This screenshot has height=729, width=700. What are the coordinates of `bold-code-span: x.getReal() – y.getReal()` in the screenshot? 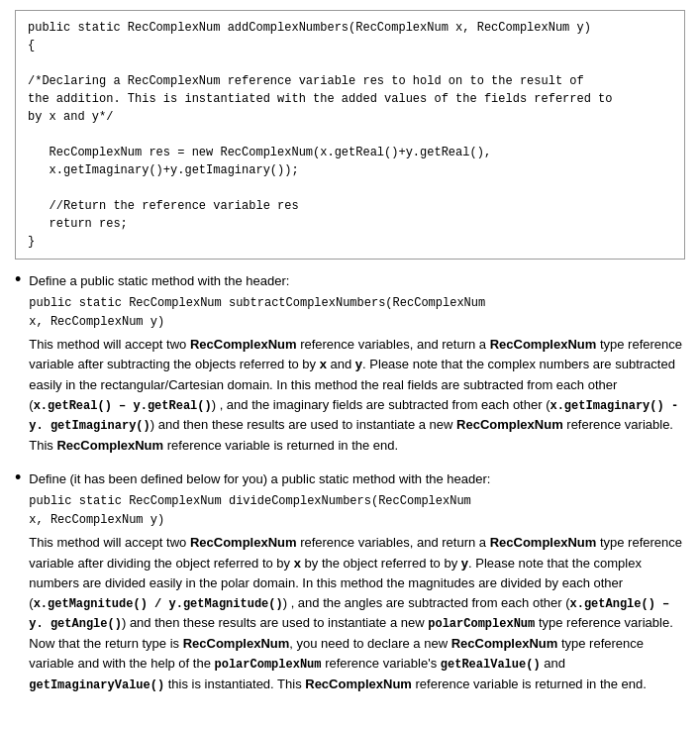 It's located at (123, 406).